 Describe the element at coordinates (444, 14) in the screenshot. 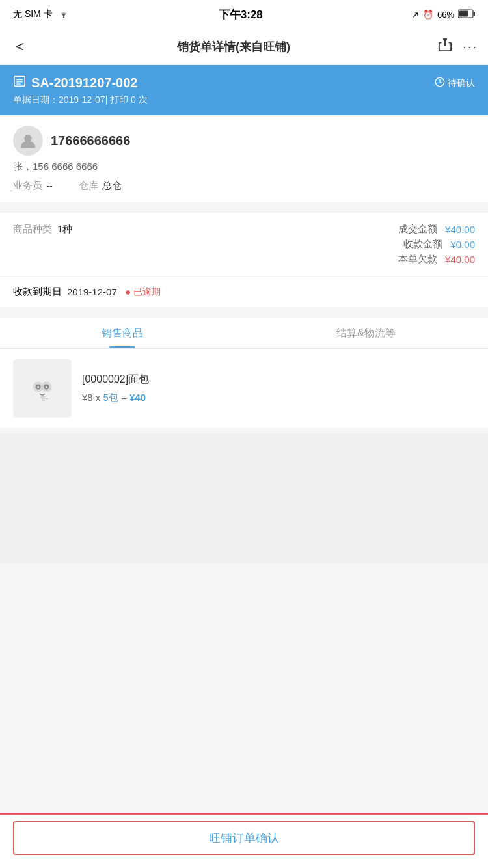

I see `status-right: ↗ ⏰ 66%` at that location.